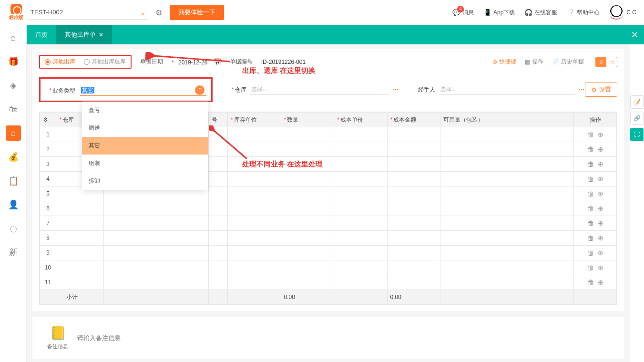 This screenshot has height=362, width=644. I want to click on tenant-value: TEST-H002, so click(47, 12).